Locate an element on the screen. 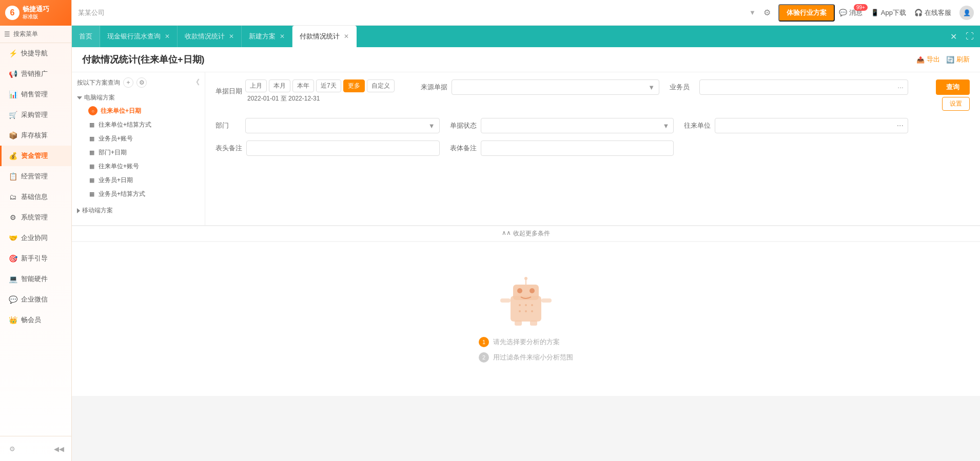  desktop-group-toggle-icon is located at coordinates (80, 98).